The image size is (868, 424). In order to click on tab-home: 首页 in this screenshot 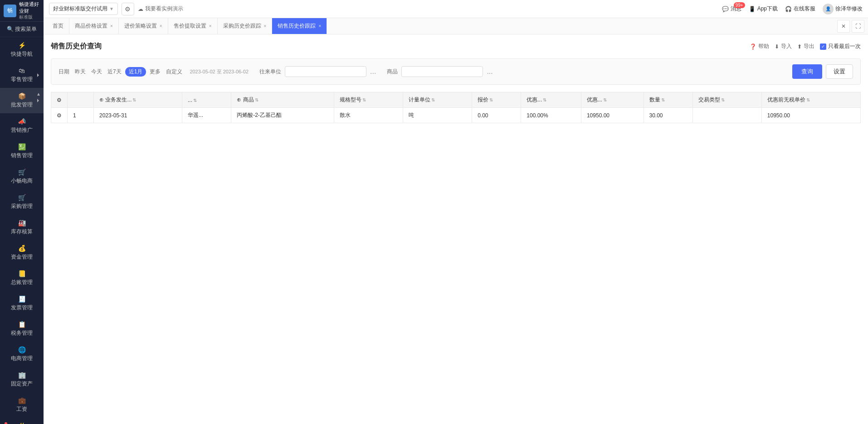, I will do `click(58, 26)`.